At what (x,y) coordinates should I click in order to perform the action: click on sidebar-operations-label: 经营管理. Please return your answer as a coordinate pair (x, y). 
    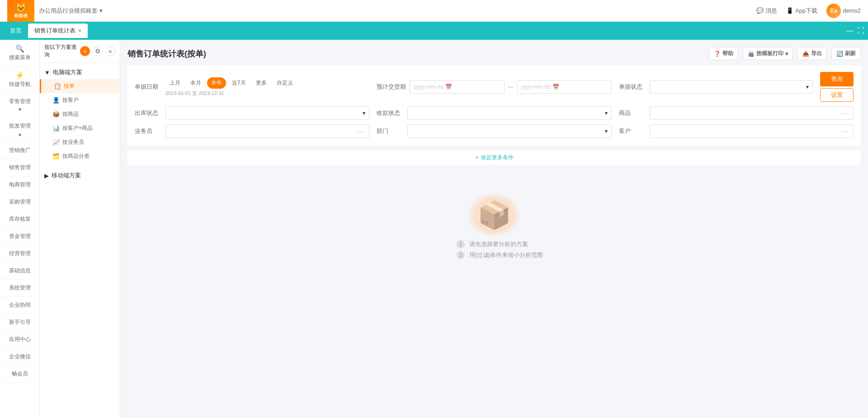
    Looking at the image, I should click on (20, 253).